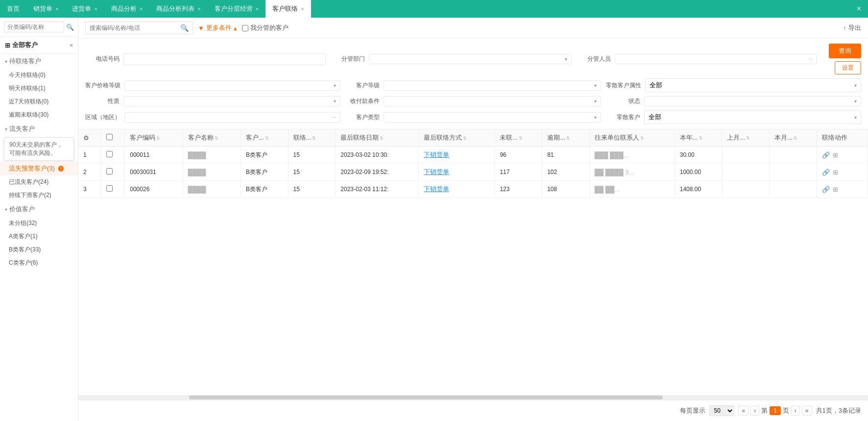 This screenshot has height=421, width=868. What do you see at coordinates (39, 75) in the screenshot?
I see `sidebar-item-------0-: 今天待联络(0)` at bounding box center [39, 75].